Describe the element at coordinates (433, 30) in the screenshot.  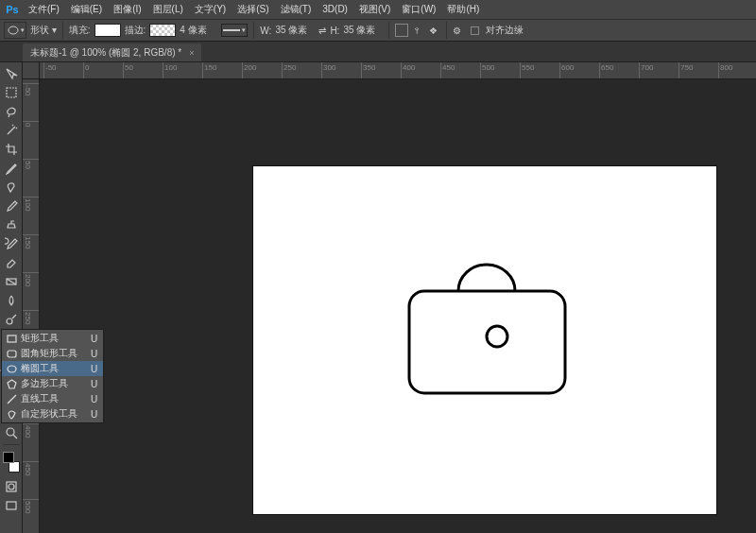
I see `path-arrange-icon: ❖` at that location.